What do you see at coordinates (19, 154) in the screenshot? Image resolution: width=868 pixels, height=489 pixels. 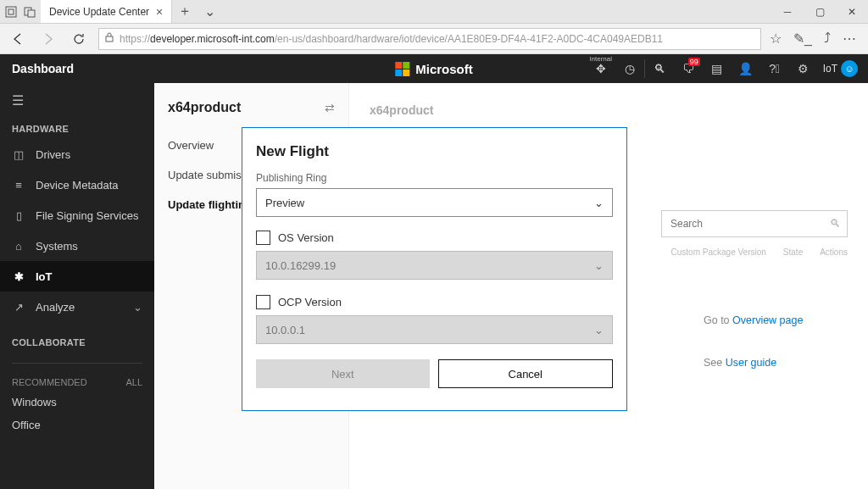 I see `drivers-icon: ◫` at bounding box center [19, 154].